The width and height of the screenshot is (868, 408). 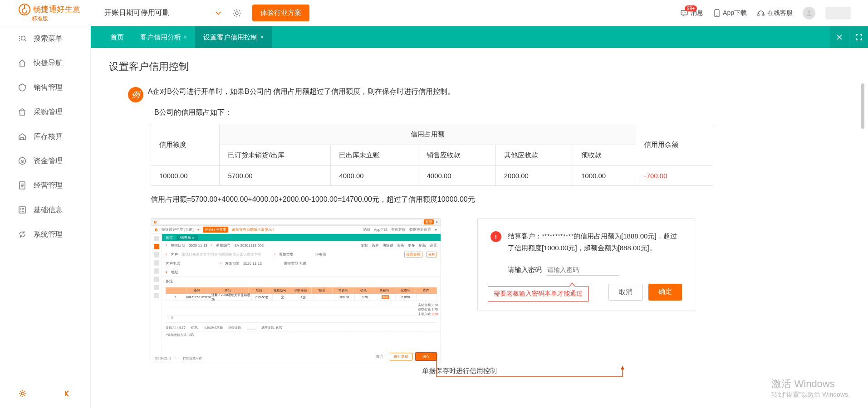 I want to click on scrollbar-handle, so click(x=863, y=106).